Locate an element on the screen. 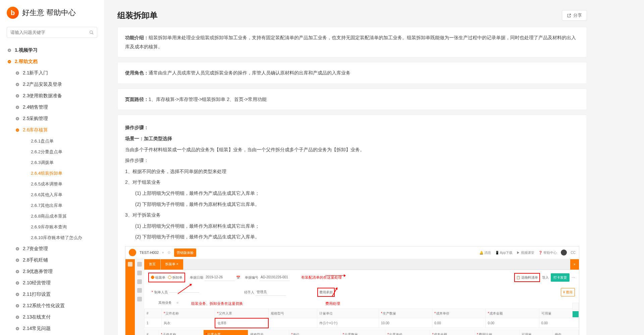  ss-upgrade-button: 营销版体验 is located at coordinates (185, 253).